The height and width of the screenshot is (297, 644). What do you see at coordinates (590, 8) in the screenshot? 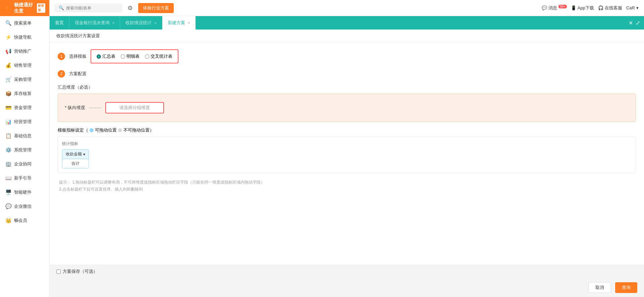
I see `topbar-actions: 💬 消息 99+ 📱 App下载 🎧 在线客服 CaR ▾` at bounding box center [590, 8].